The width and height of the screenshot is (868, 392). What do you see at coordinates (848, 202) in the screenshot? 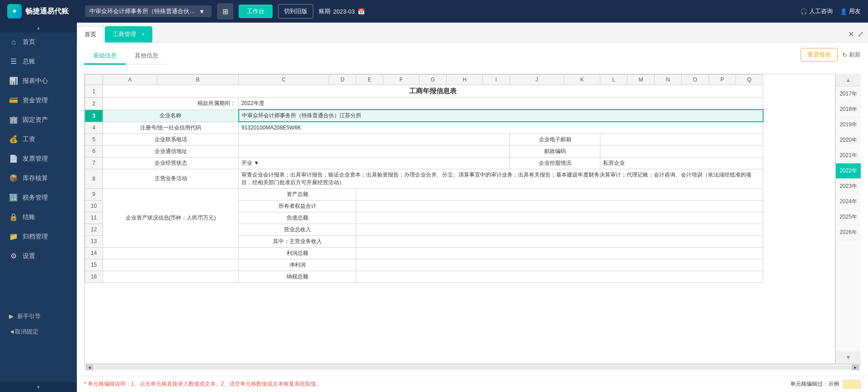
I see `year-item-2024: 2024年` at bounding box center [848, 202].